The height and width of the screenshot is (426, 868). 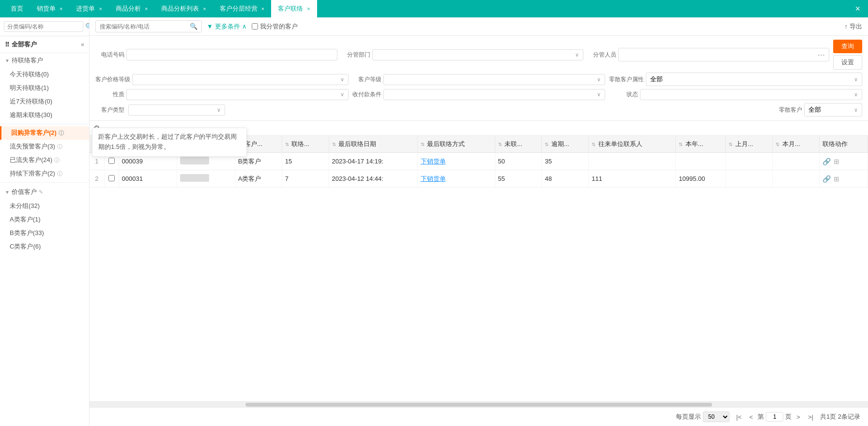 I want to click on dept-select: ∨, so click(x=478, y=55).